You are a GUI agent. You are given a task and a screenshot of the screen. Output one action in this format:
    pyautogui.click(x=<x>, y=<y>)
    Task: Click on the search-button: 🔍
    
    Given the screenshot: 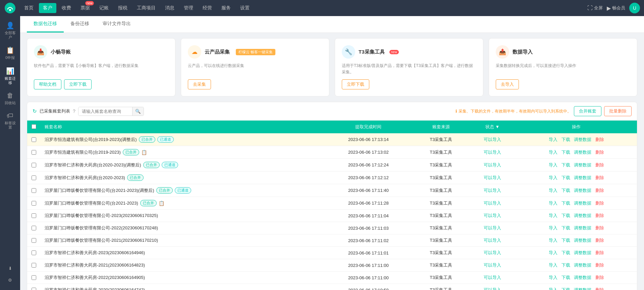 What is the action you would take?
    pyautogui.click(x=138, y=111)
    